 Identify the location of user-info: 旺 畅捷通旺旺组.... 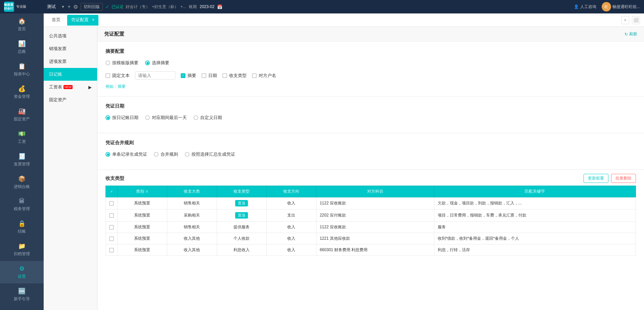
(621, 7).